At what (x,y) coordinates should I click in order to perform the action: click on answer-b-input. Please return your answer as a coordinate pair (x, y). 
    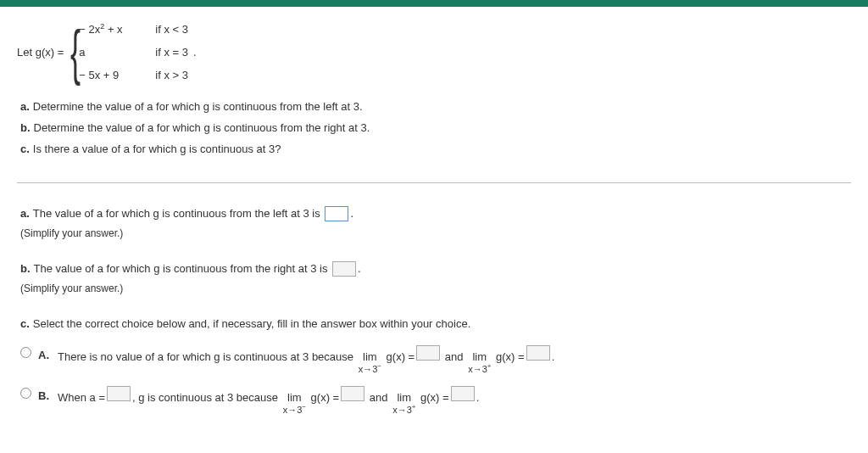
    Looking at the image, I should click on (344, 269).